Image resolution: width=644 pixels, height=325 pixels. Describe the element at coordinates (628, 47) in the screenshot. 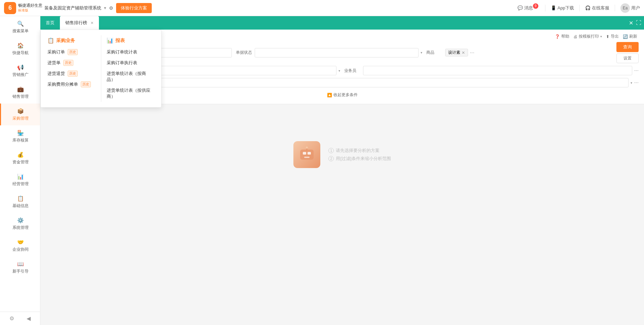

I see `query-btn: 查询` at that location.